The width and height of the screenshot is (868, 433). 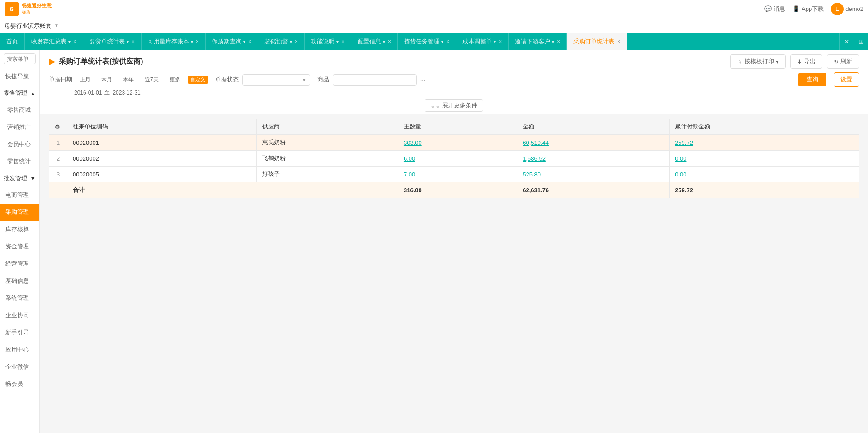 What do you see at coordinates (593, 158) in the screenshot?
I see `cell-amount: 1,586.52` at bounding box center [593, 158].